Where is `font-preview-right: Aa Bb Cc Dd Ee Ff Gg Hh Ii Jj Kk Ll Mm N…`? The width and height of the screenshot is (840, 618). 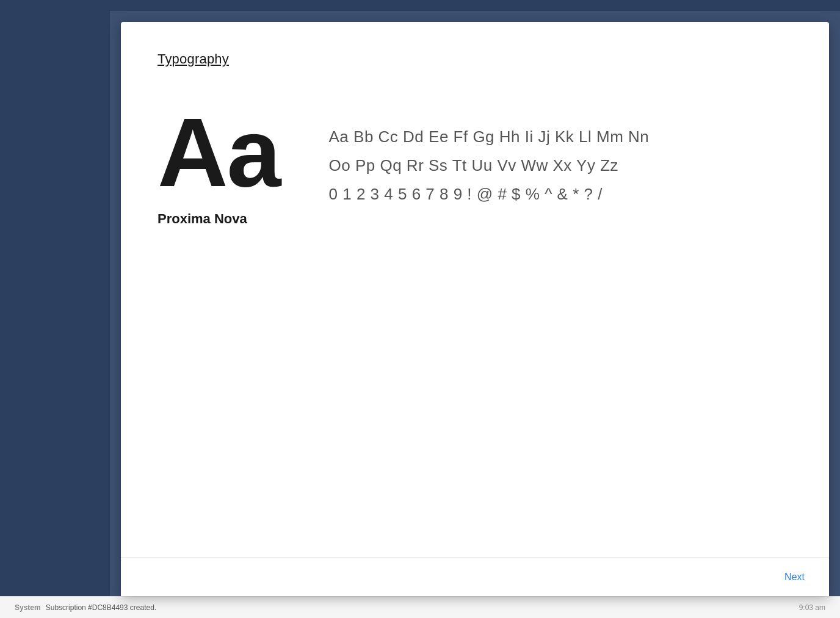
font-preview-right: Aa Bb Cc Dd Ee Ff Gg Hh Ii Jj Kk Ll Mm N… is located at coordinates (490, 166).